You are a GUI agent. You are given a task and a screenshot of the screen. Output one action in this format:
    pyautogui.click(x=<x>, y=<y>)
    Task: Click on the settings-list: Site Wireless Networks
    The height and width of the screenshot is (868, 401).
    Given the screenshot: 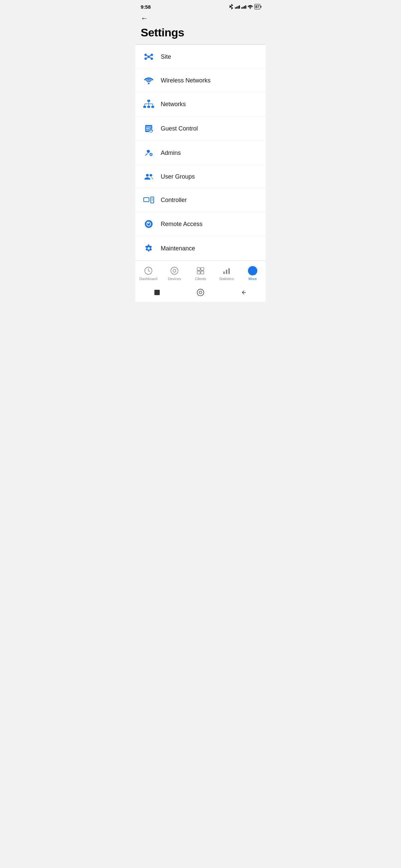 What is the action you would take?
    pyautogui.click(x=200, y=153)
    